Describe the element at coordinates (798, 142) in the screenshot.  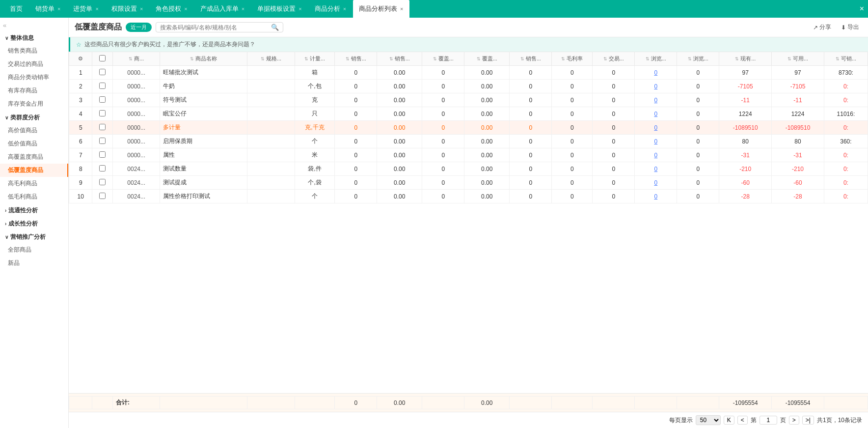
I see `row-available: 80` at that location.